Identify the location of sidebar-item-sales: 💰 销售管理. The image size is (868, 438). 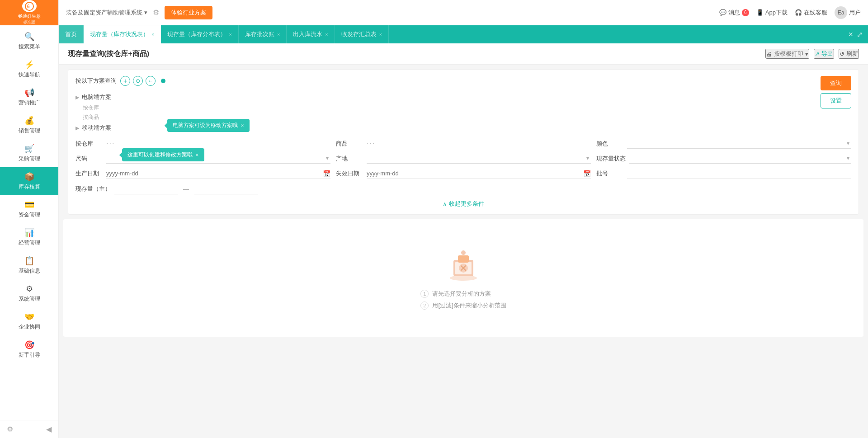
(29, 125).